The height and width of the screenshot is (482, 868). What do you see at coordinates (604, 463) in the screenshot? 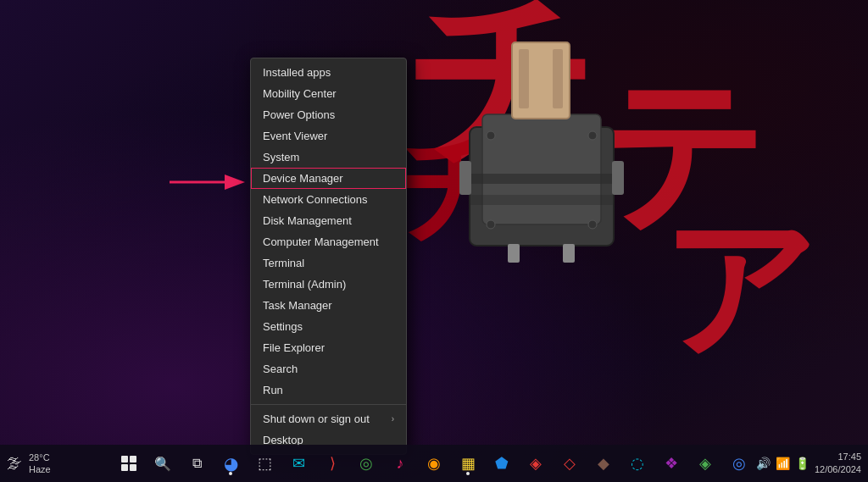
I see `taskbar-app-gaming: ◆` at bounding box center [604, 463].